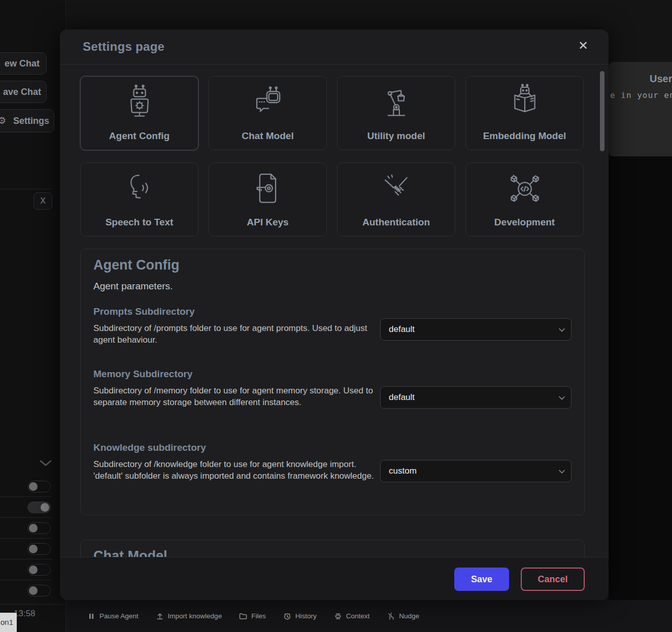 This screenshot has width=672, height=632. What do you see at coordinates (140, 104) in the screenshot?
I see `robot-monitor-icon` at bounding box center [140, 104].